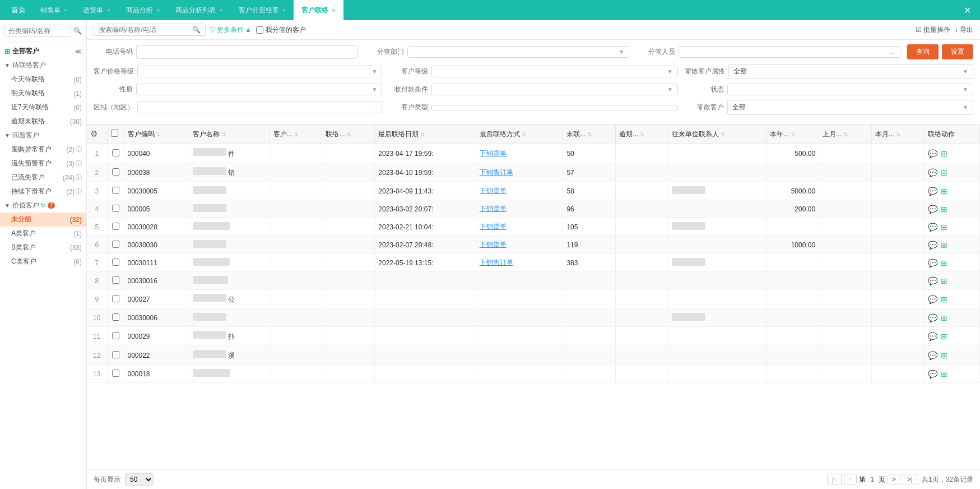 The width and height of the screenshot is (980, 489). I want to click on sidebar-search-icon: 🔍, so click(77, 31).